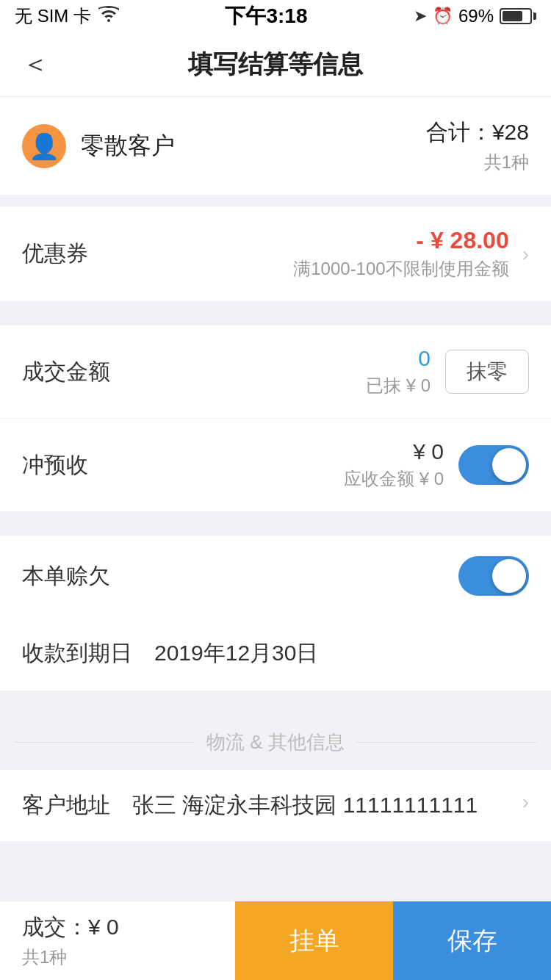  I want to click on prepay-toggle, so click(494, 465).